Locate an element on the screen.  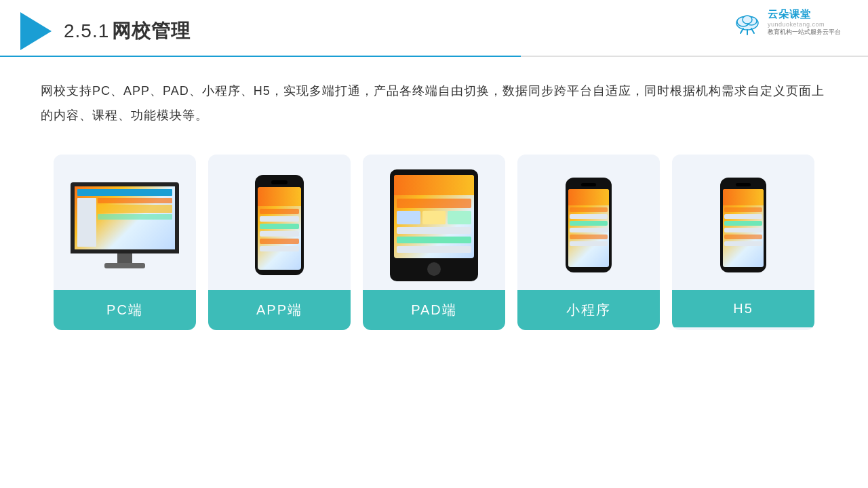
card-h5-label: H5 is located at coordinates (743, 309).